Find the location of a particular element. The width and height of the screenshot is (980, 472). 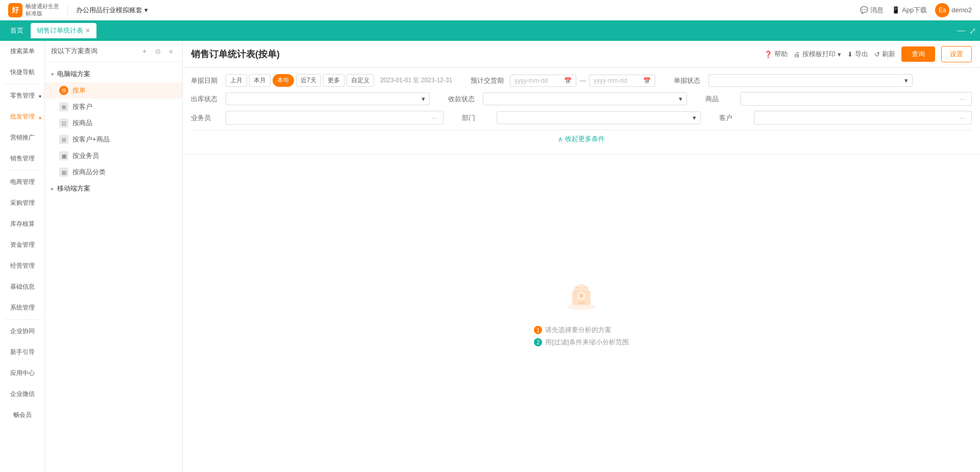

sidebar-item-ecommerce: 电商管理 is located at coordinates (22, 182).